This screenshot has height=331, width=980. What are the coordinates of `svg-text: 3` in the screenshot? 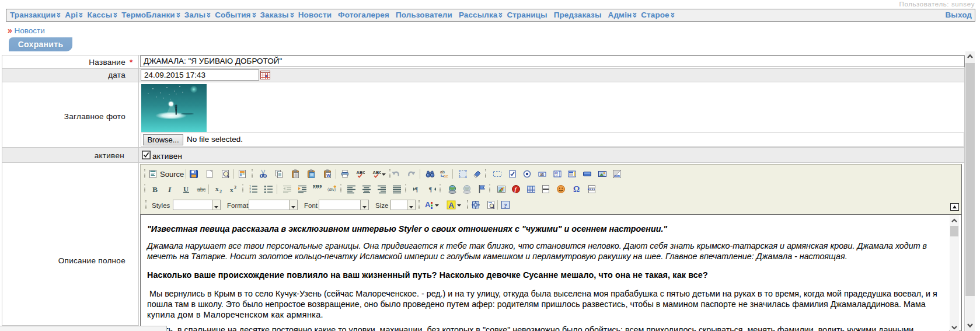 It's located at (250, 192).